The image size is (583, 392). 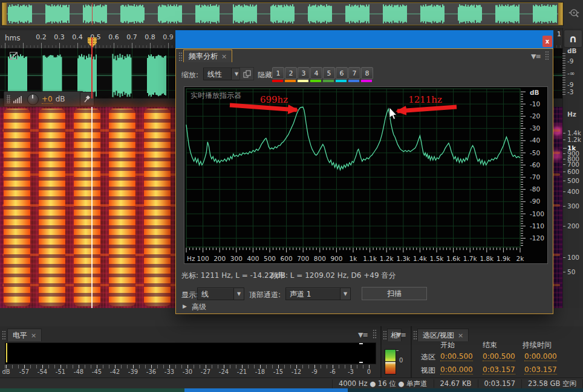 What do you see at coordinates (77, 37) in the screenshot?
I see `timeline-tick-label: 0.4` at bounding box center [77, 37].